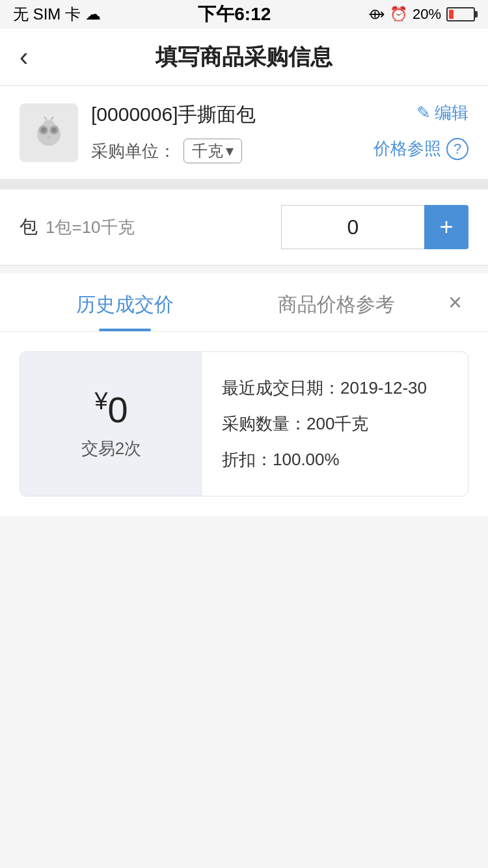 The width and height of the screenshot is (488, 868). What do you see at coordinates (335, 459) in the screenshot?
I see `discount-row: 折扣：100.00%` at bounding box center [335, 459].